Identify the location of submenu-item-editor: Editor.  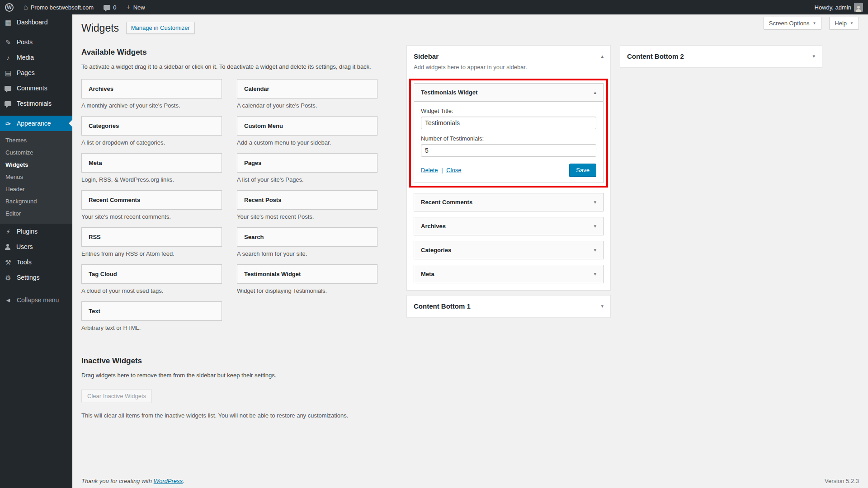
(36, 213).